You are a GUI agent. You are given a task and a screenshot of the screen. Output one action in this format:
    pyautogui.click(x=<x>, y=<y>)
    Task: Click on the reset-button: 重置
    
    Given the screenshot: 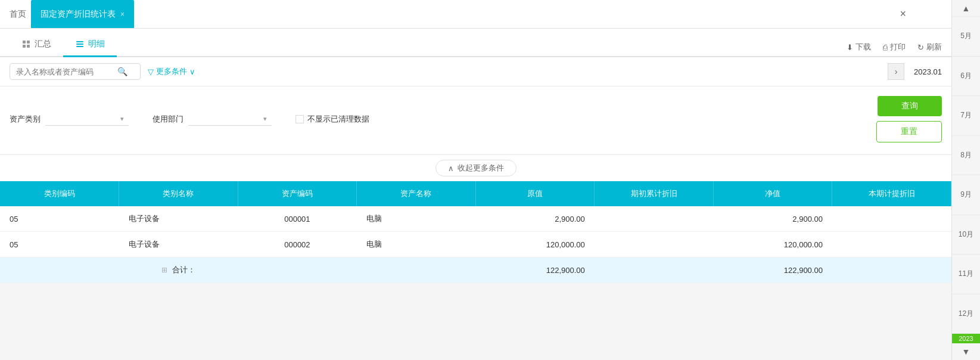 What is the action you would take?
    pyautogui.click(x=909, y=132)
    